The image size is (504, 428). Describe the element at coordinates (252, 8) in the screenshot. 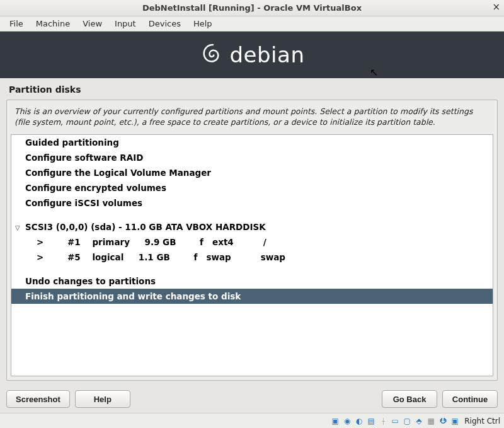

I see `window-titlebar: DebNetInstall [Running] - Oracle VM Virt…` at that location.